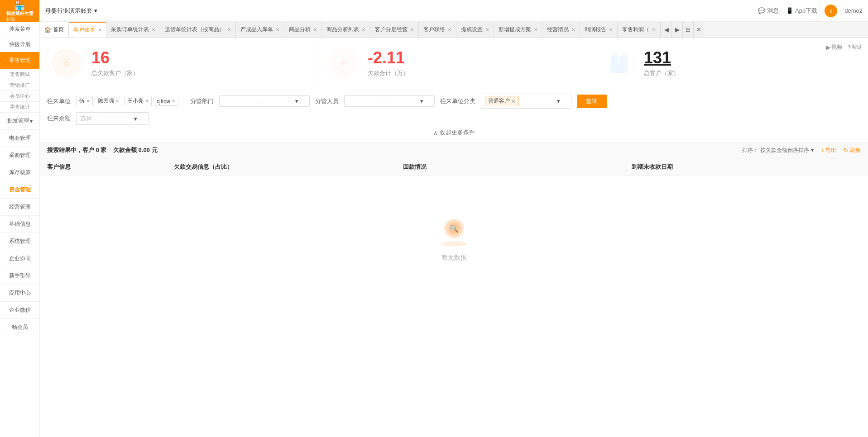 The width and height of the screenshot is (868, 437). What do you see at coordinates (810, 11) in the screenshot?
I see `topbar-right: 💬 消息 📱 App下载 d demo2` at bounding box center [810, 11].